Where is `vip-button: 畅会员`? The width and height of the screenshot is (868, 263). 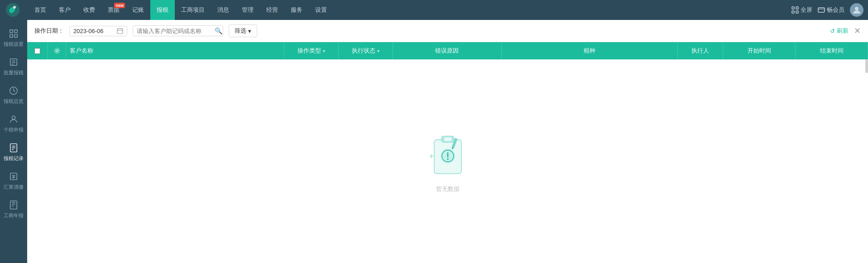
vip-button: 畅会员 is located at coordinates (831, 10).